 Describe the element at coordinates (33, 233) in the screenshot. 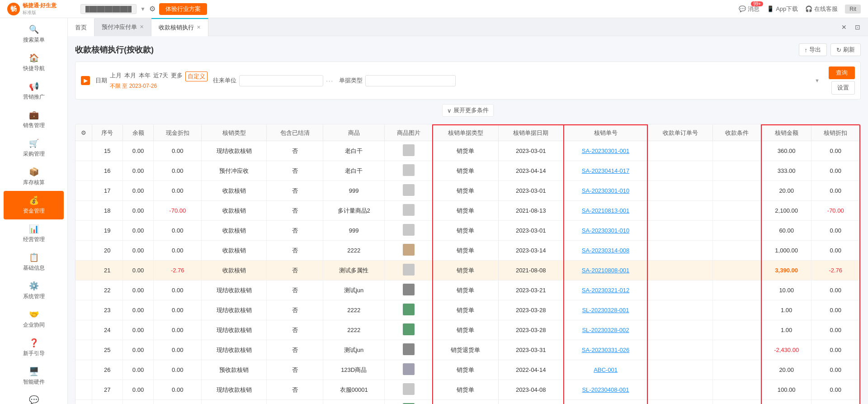

I see `sidebar-item-operation: 📊 经营管理` at that location.